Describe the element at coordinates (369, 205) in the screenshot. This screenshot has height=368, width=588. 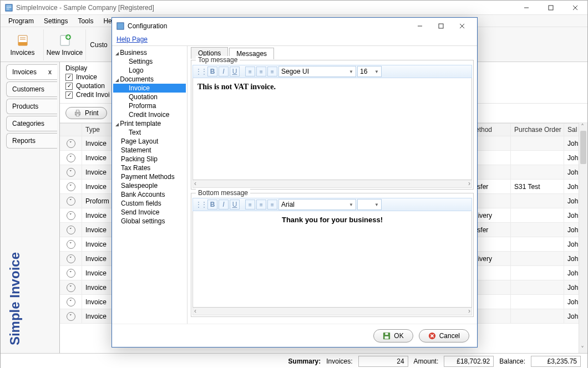
I see `font-size-select: ▼` at that location.